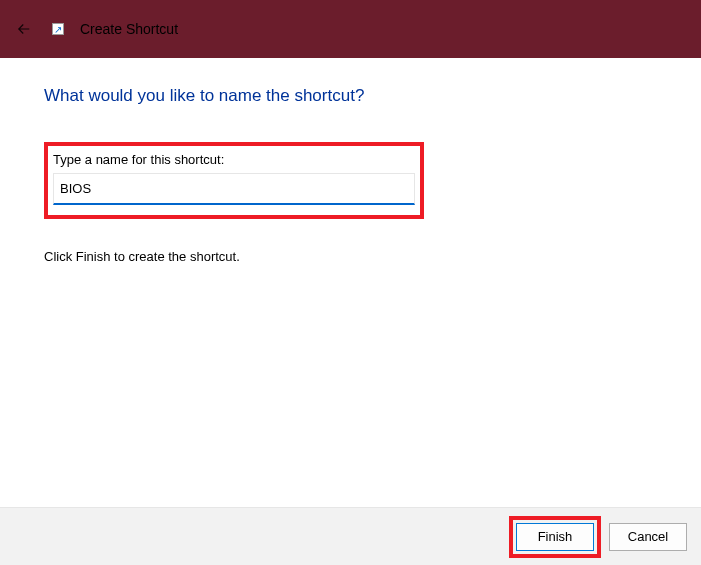 The width and height of the screenshot is (701, 565). What do you see at coordinates (648, 537) in the screenshot?
I see `cancel-button: Cancel` at bounding box center [648, 537].